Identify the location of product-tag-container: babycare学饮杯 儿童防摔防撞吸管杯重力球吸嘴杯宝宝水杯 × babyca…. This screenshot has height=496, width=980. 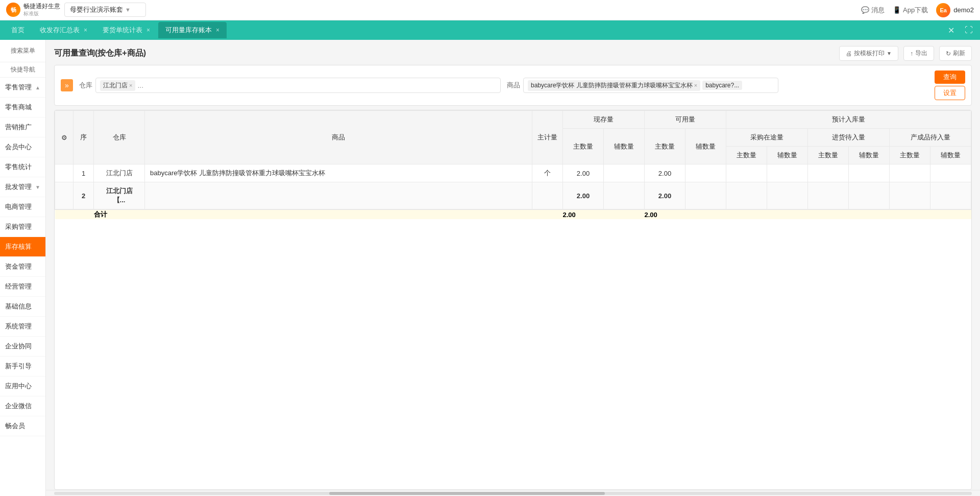
(651, 85).